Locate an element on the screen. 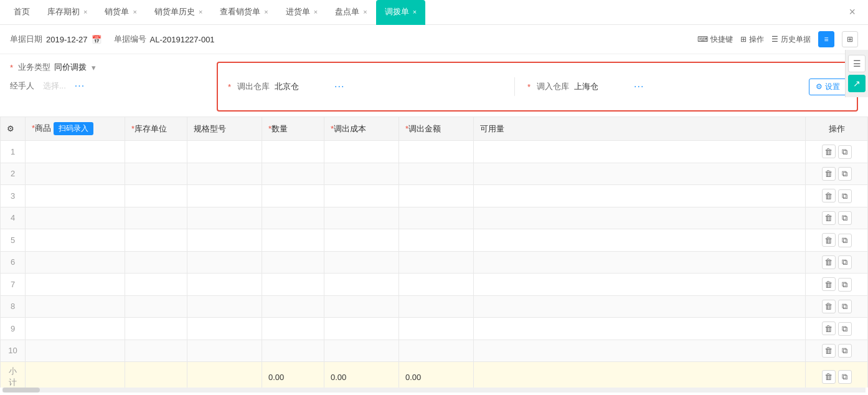  side-panel-export-btn: ↗ is located at coordinates (857, 83).